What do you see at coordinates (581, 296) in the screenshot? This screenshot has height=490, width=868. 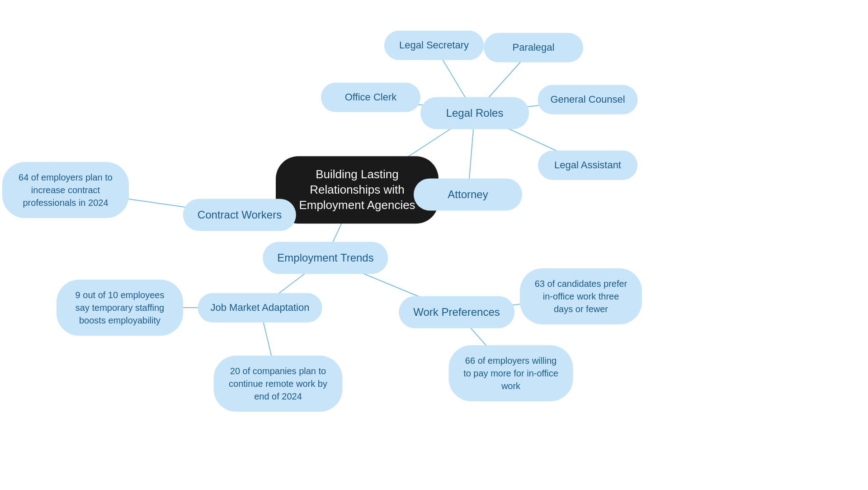 I see `stat63-node: 63 of candidates prefer in-office work t…` at bounding box center [581, 296].